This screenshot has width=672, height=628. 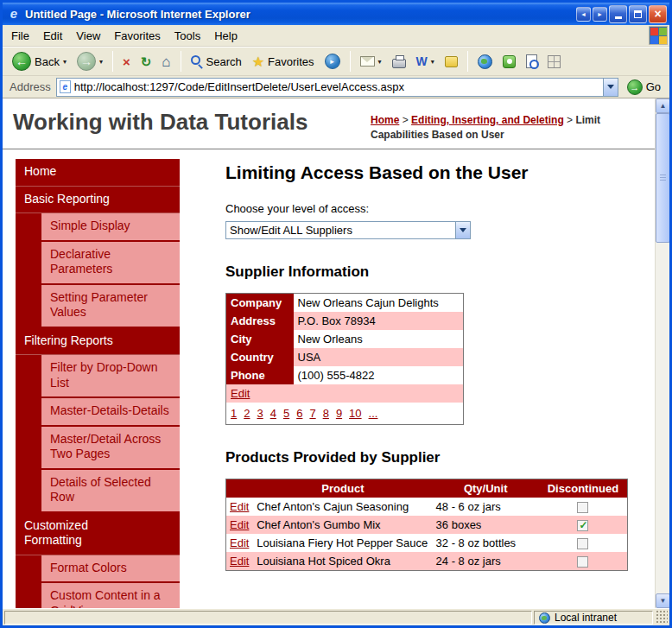 What do you see at coordinates (299, 14) in the screenshot?
I see `window-title: Untitled Page - Microsoft Internet Explo…` at bounding box center [299, 14].